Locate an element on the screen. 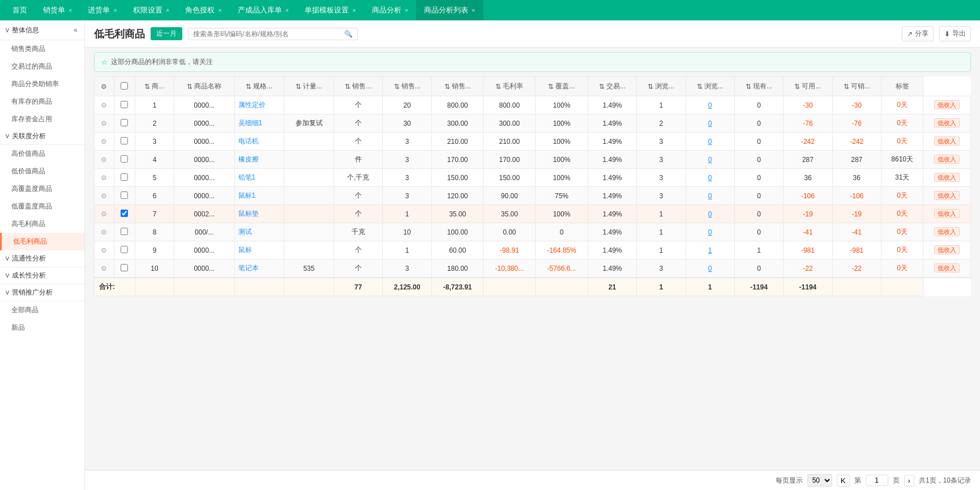  date-filter-button: 近一月 is located at coordinates (166, 34).